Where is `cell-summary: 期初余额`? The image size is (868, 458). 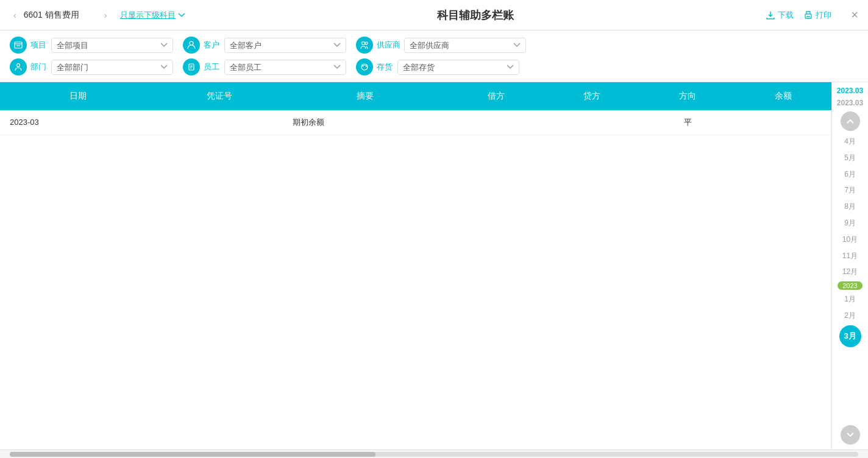
cell-summary: 期初余额 is located at coordinates (366, 122).